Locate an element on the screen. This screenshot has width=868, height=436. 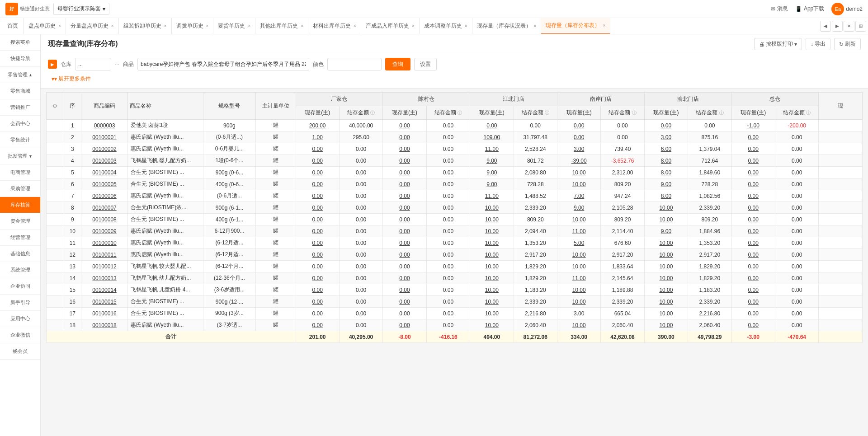
row-jb-stock: 11.00 is located at coordinates (492, 196).